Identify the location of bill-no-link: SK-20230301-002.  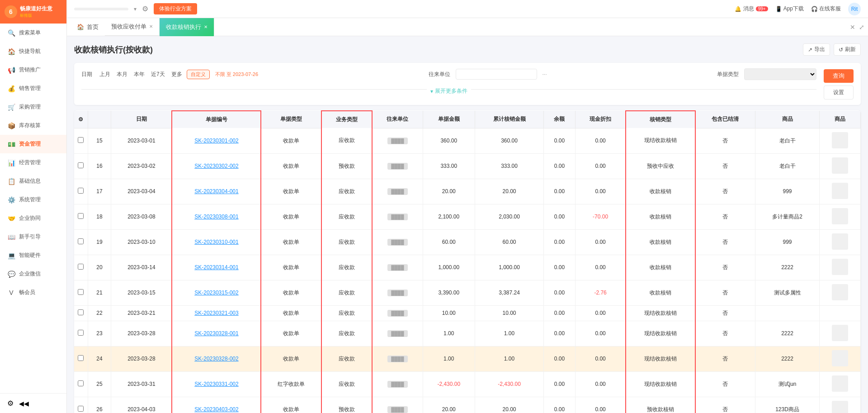
(216, 141).